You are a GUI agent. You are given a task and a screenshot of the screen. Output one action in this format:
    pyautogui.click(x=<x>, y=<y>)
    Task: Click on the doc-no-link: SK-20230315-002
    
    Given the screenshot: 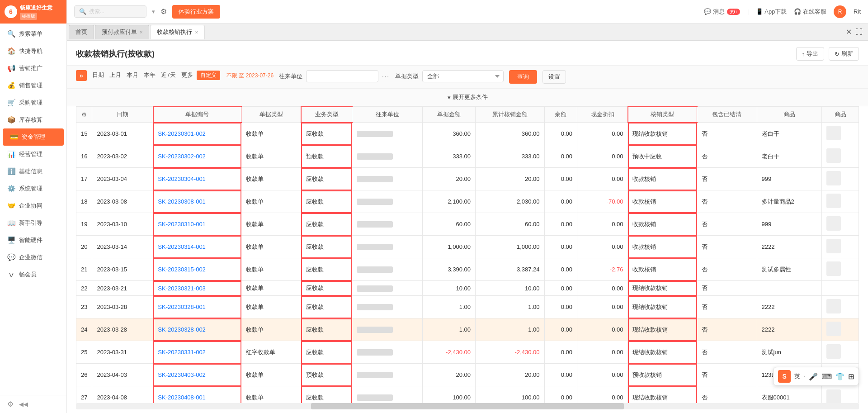 What is the action you would take?
    pyautogui.click(x=182, y=270)
    